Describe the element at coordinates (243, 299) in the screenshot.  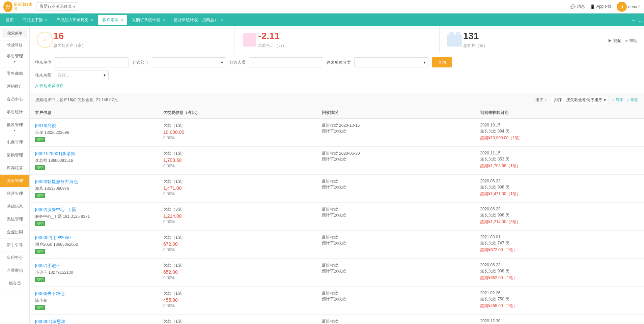
I see `debt-info-cell: 欠款（1笔） 455.90 0.00%` at that location.